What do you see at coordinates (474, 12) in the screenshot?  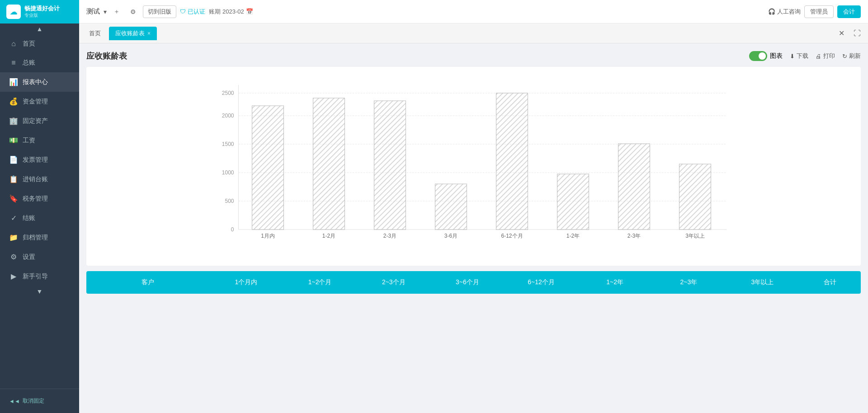 I see `topbar: 测试 ▾ ＋ ⚙ 切到旧版 🛡 已认证 账期 2023-02 📅 🎧 人工咨询 …` at bounding box center [474, 12].